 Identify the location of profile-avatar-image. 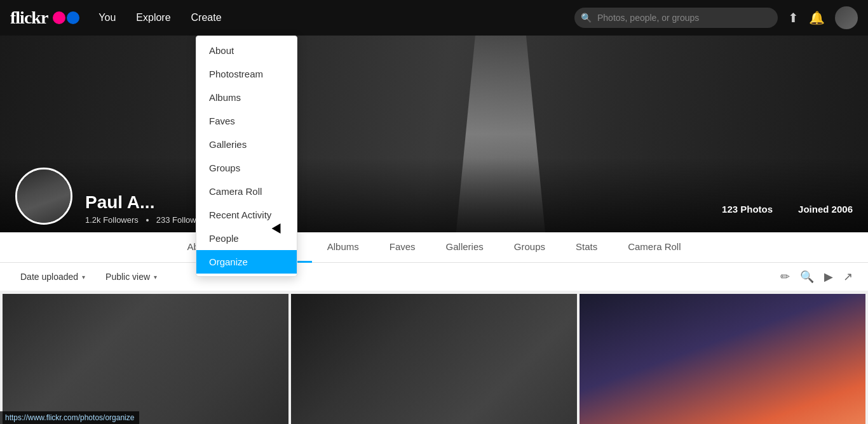
(44, 196).